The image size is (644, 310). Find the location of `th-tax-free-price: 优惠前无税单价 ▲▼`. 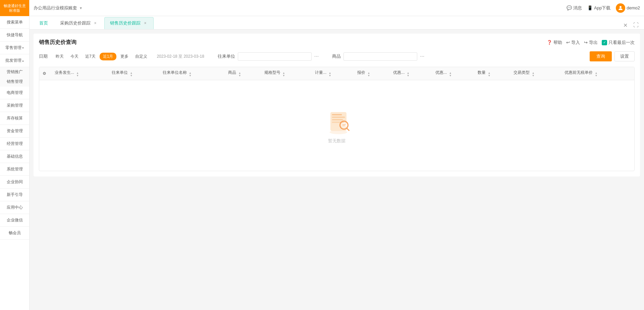

th-tax-free-price: 优惠前无税单价 ▲▼ is located at coordinates (598, 74).